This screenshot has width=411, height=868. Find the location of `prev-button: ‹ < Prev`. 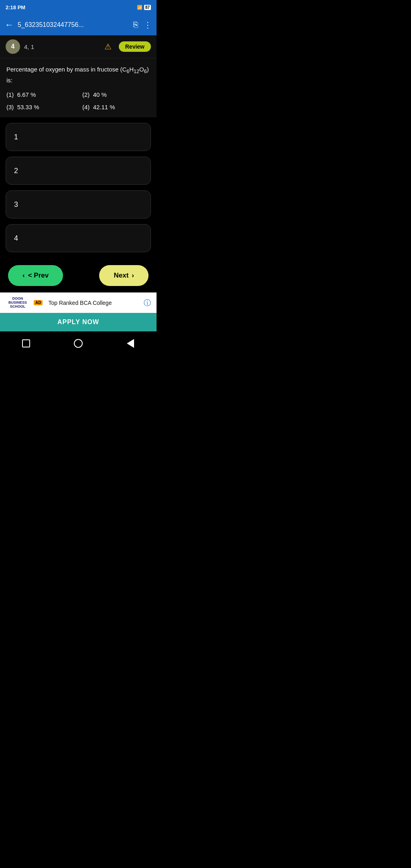

prev-button: ‹ < Prev is located at coordinates (35, 276).